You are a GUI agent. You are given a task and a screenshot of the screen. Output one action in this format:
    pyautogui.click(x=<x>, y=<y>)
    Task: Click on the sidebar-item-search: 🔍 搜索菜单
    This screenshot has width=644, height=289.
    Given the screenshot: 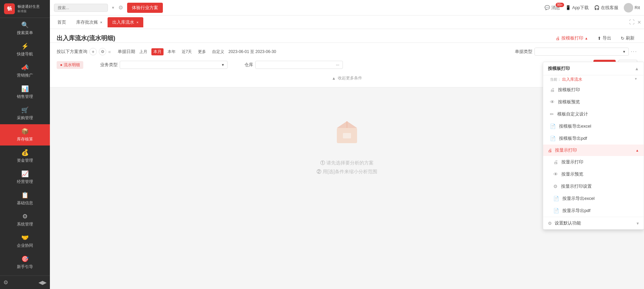 What is the action you would take?
    pyautogui.click(x=25, y=28)
    